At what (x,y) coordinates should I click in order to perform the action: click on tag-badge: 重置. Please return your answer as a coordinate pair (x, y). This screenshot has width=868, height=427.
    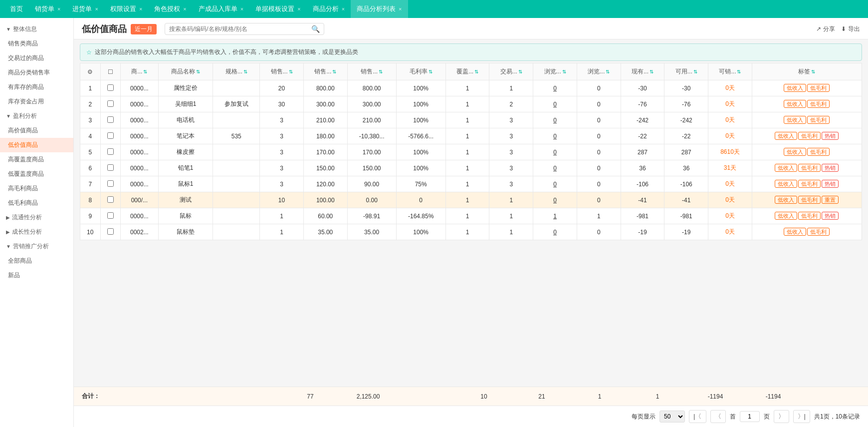
    Looking at the image, I should click on (830, 200).